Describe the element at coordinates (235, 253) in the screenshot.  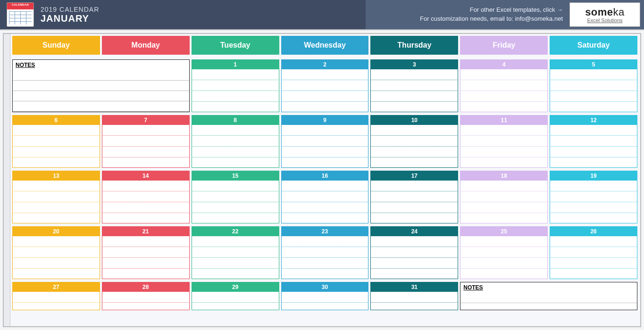
I see `day-22: 22` at that location.